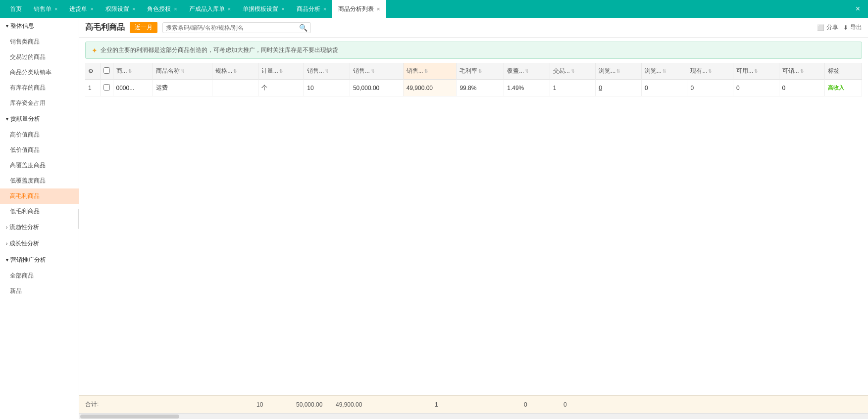 Image resolution: width=868 pixels, height=419 pixels. What do you see at coordinates (40, 26) in the screenshot?
I see `sidebar-group-overall: ▾ 整体信息` at bounding box center [40, 26].